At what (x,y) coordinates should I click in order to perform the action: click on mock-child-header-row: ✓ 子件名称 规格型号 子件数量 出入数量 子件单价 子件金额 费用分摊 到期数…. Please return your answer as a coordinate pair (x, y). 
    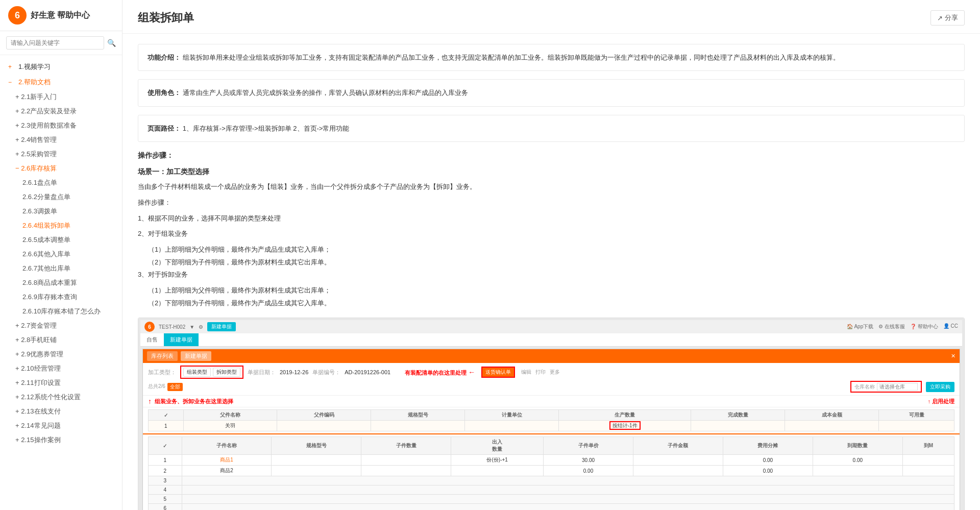
    Looking at the image, I should click on (551, 446).